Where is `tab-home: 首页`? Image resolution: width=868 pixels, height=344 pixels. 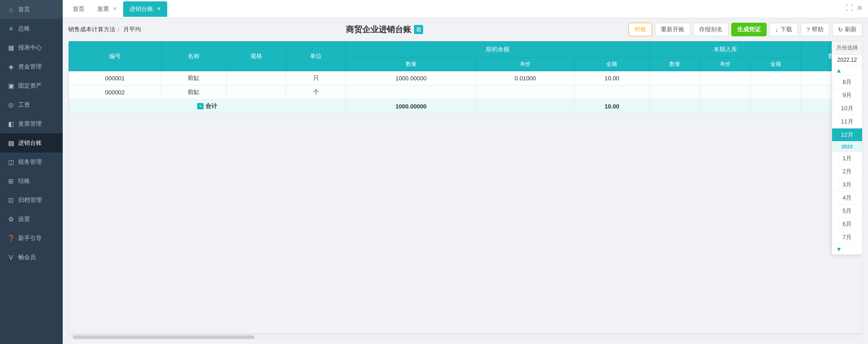
tab-home: 首页 is located at coordinates (79, 9).